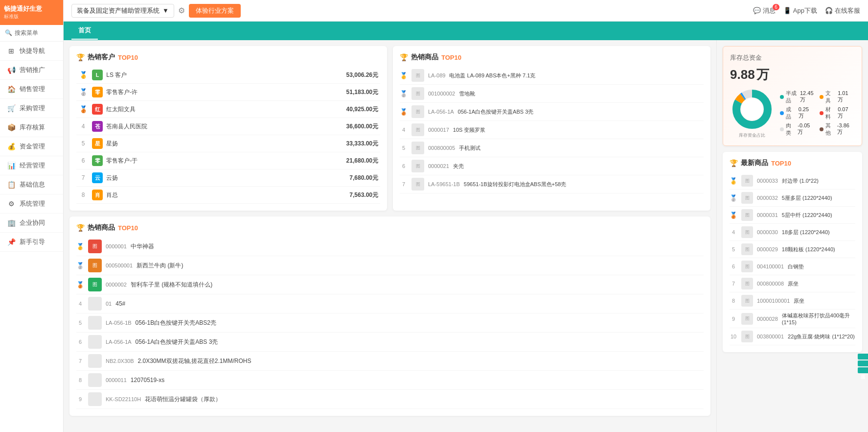 The image size is (868, 432). What do you see at coordinates (83, 195) in the screenshot?
I see `rank-cell: 8` at bounding box center [83, 195].